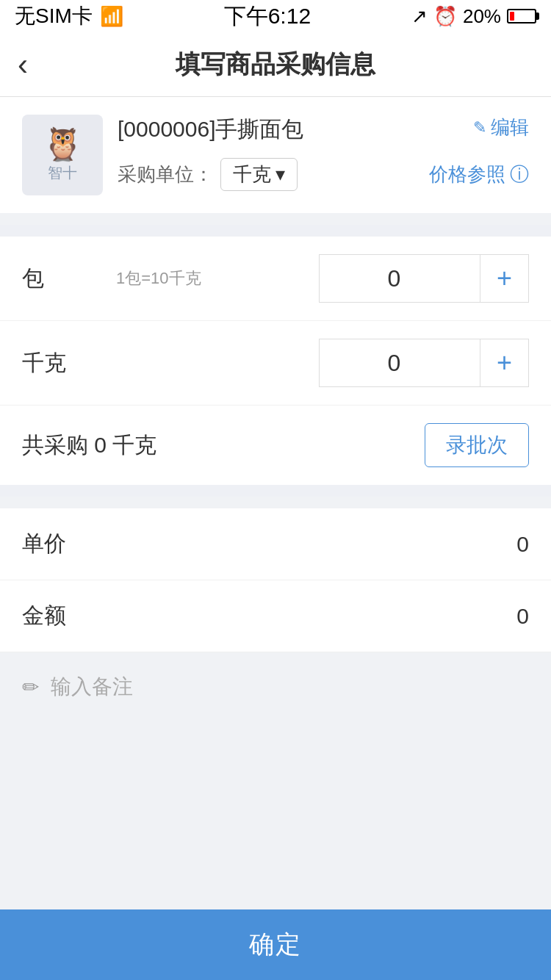  What do you see at coordinates (519, 175) in the screenshot?
I see `help-icon: ⓘ` at bounding box center [519, 175].